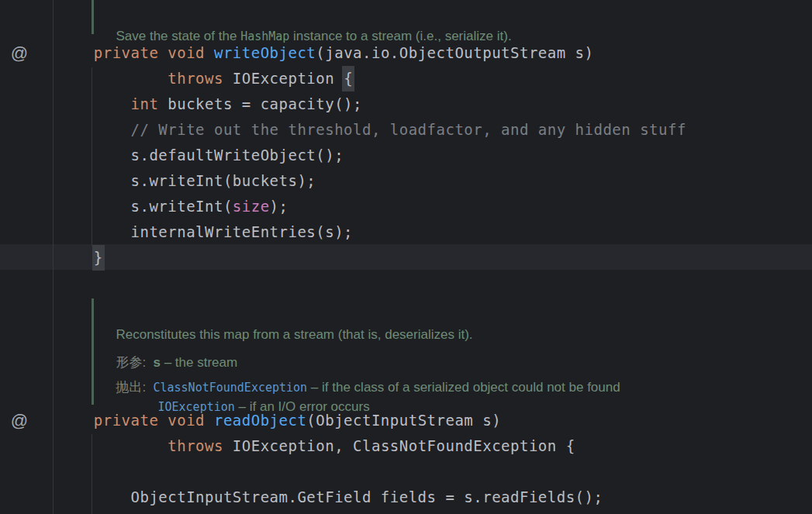 The height and width of the screenshot is (514, 812). What do you see at coordinates (371, 181) in the screenshot?
I see `code-line: s.writeInt(buckets);` at bounding box center [371, 181].